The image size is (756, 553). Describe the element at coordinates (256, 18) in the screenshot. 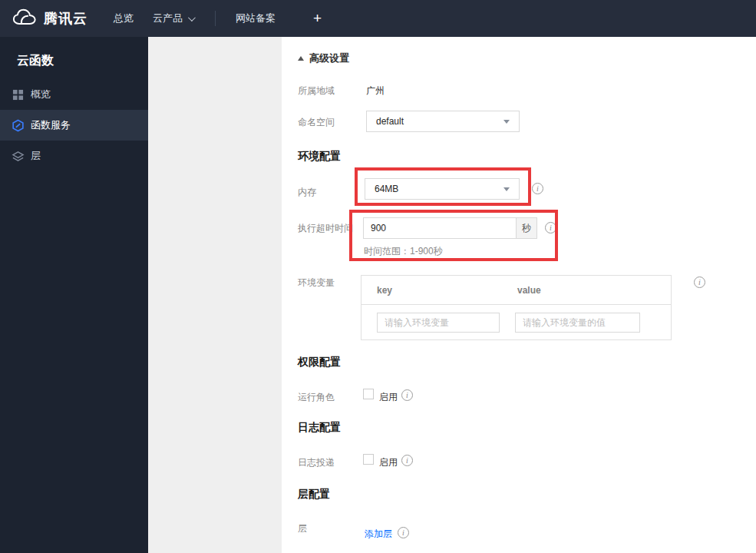

I see `nav-beian: 网站备案` at that location.